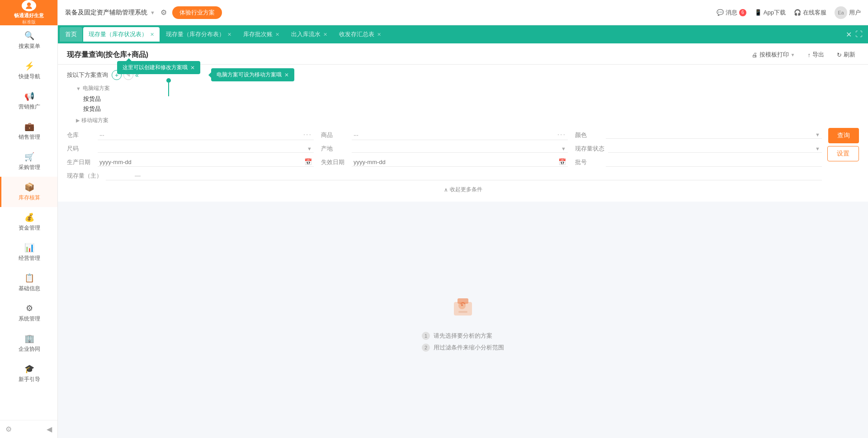 This screenshot has height=438, width=868. Describe the element at coordinates (29, 13) in the screenshot. I see `sidebar-logo: 畅通通好生意 标准版` at that location.